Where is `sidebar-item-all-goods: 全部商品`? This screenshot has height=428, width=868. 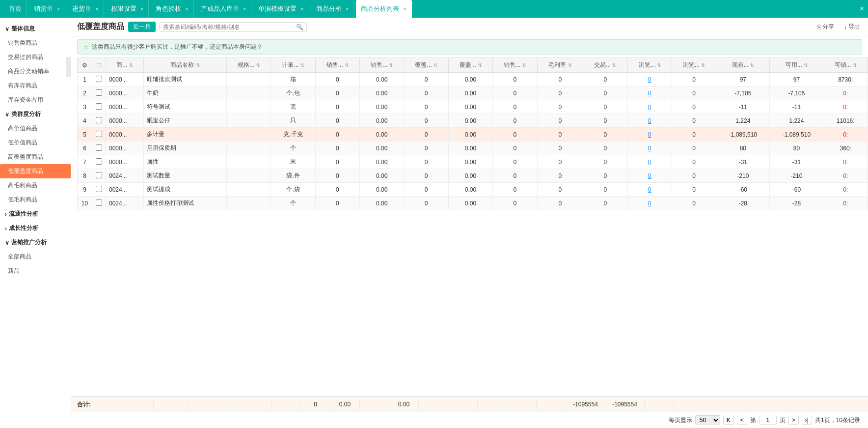
sidebar-item-all-goods: 全部商品 is located at coordinates (35, 257).